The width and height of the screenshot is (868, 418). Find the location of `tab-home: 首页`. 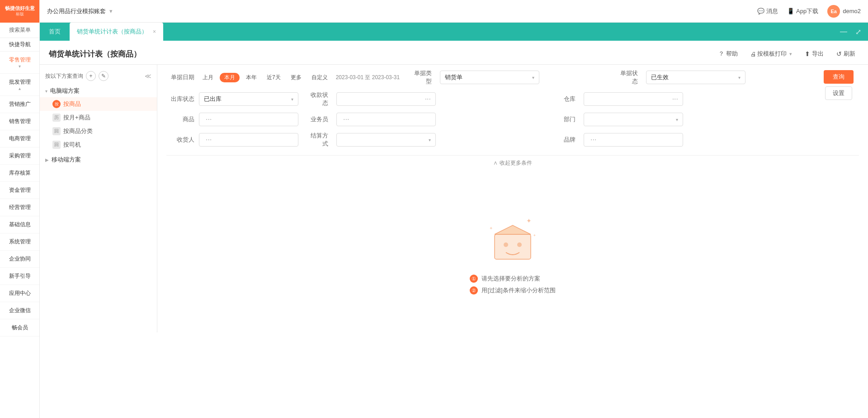

tab-home: 首页 is located at coordinates (55, 32).